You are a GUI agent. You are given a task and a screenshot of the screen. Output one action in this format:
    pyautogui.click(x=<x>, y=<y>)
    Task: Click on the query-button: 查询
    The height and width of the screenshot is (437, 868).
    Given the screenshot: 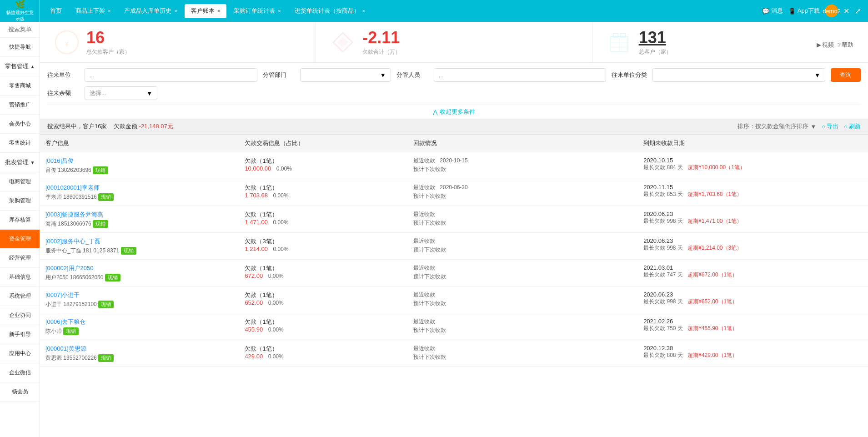 What is the action you would take?
    pyautogui.click(x=846, y=75)
    